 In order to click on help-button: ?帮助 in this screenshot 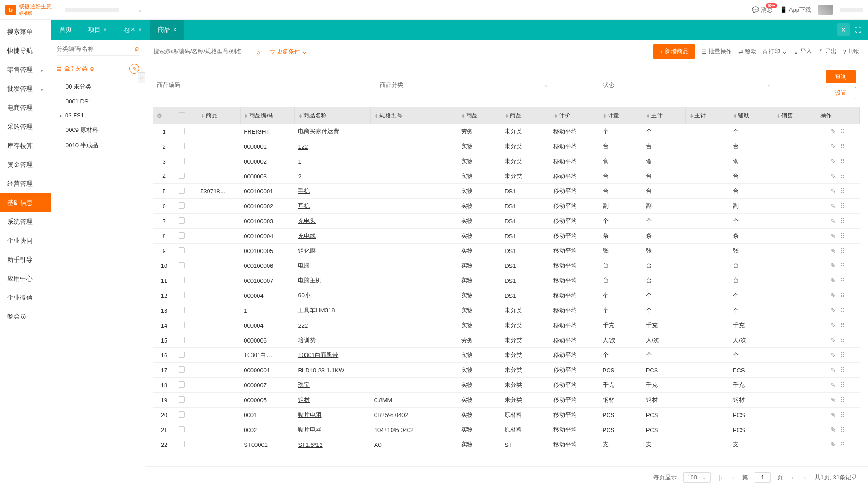, I will do `click(852, 52)`.